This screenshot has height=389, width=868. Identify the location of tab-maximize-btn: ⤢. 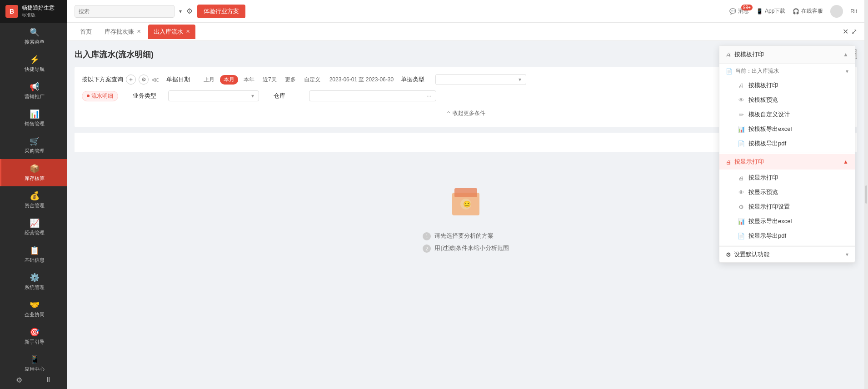
(854, 32).